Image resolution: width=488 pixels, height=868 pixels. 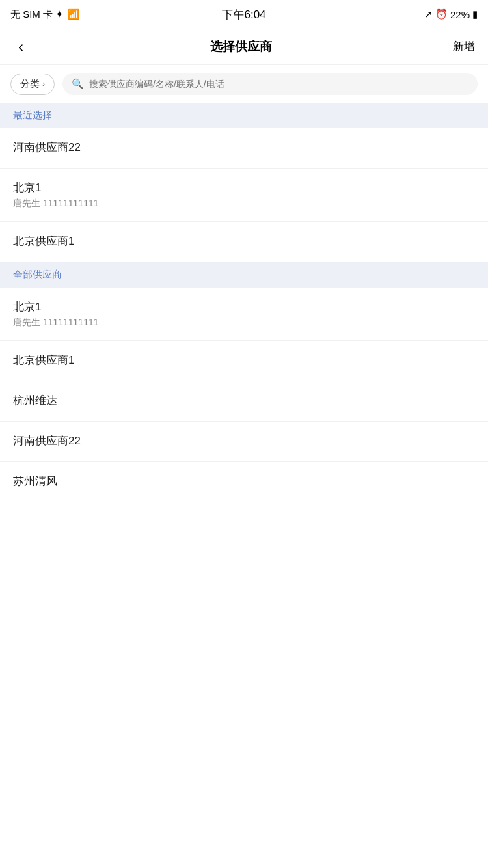 I want to click on filter-bar: 分类 › 🔍, so click(x=244, y=84).